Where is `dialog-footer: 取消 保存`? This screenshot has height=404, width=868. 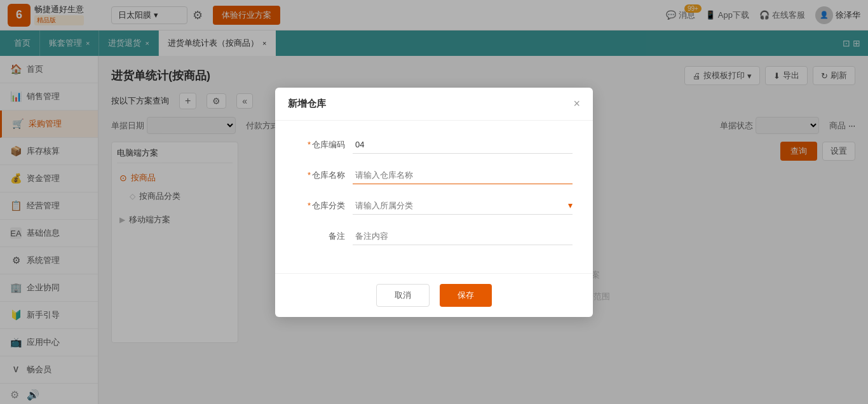 dialog-footer: 取消 保存 is located at coordinates (434, 295).